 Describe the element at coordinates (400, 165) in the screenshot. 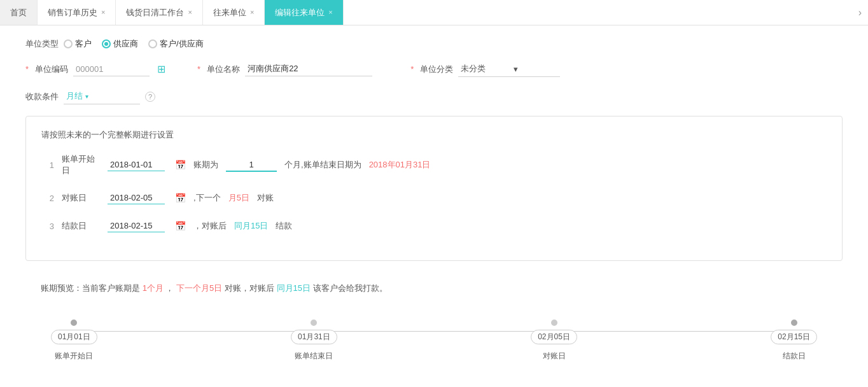

I see `row-1-period-end: 2018年01月31日` at that location.